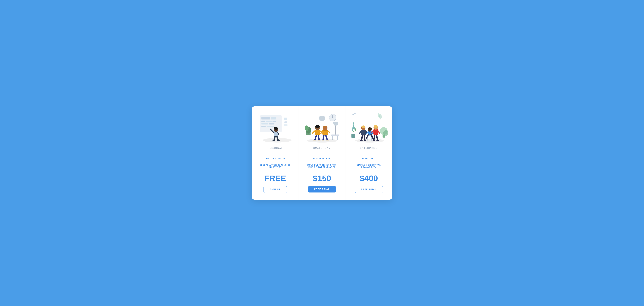 The height and width of the screenshot is (306, 644). What do you see at coordinates (275, 159) in the screenshot?
I see `feature-personal-0: CUSTOM DOMAINS` at bounding box center [275, 159].